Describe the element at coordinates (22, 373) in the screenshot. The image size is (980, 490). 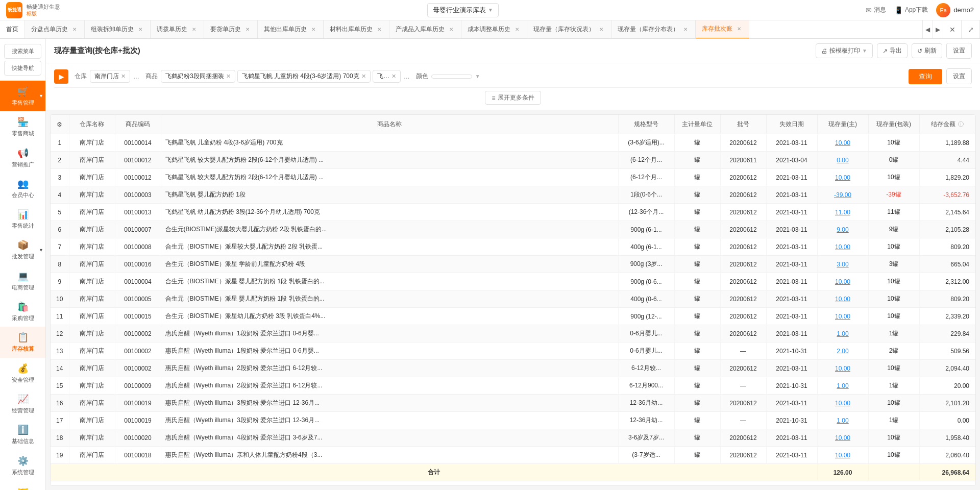
I see `sidebar-item-finance: 💰 资金管理` at that location.